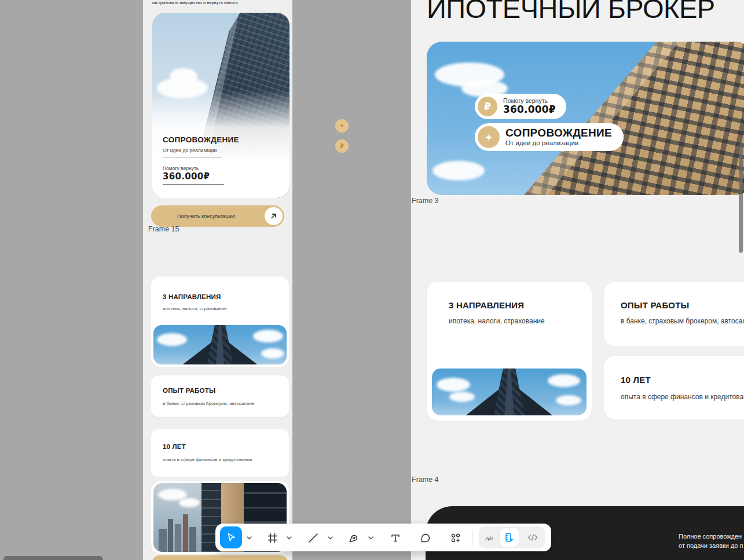 This screenshot has width=744, height=560. Describe the element at coordinates (289, 538) in the screenshot. I see `frame-tool-chevron` at that location.